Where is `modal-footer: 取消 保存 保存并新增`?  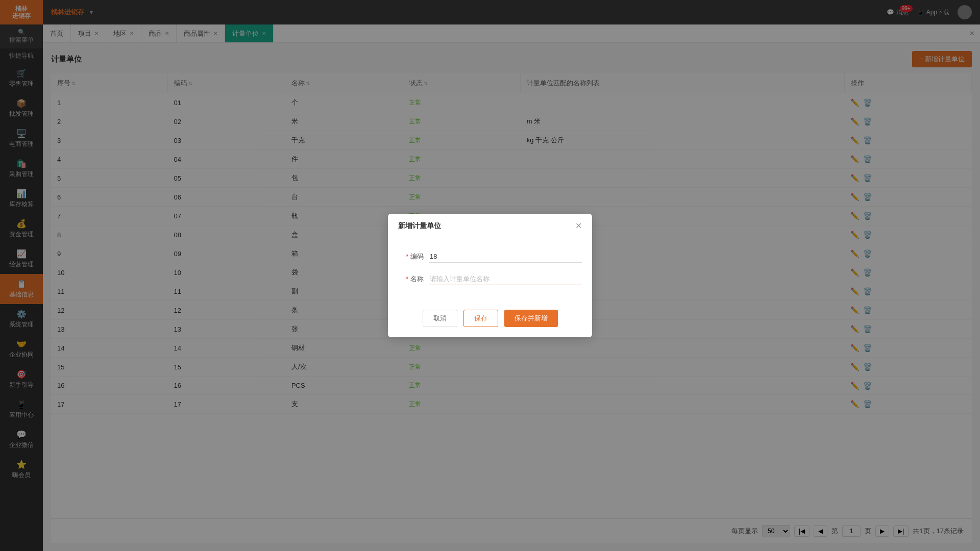 modal-footer: 取消 保存 保存并新增 is located at coordinates (490, 320).